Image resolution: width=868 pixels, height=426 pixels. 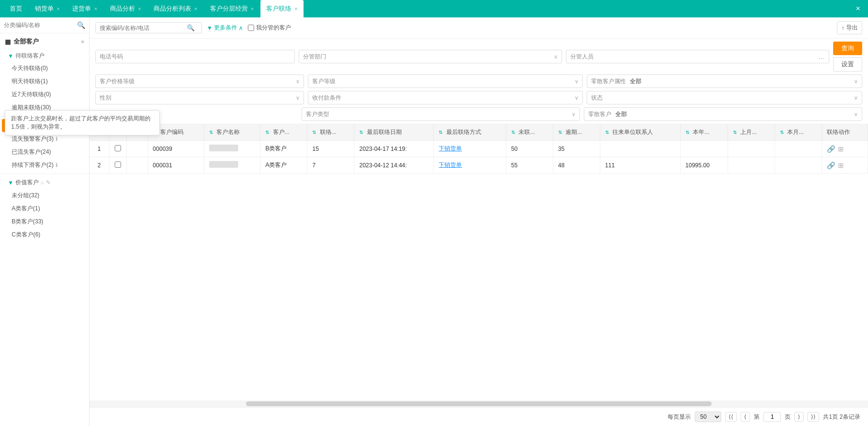 What do you see at coordinates (331, 149) in the screenshot?
I see `cell-contact-count: 15` at bounding box center [331, 149].